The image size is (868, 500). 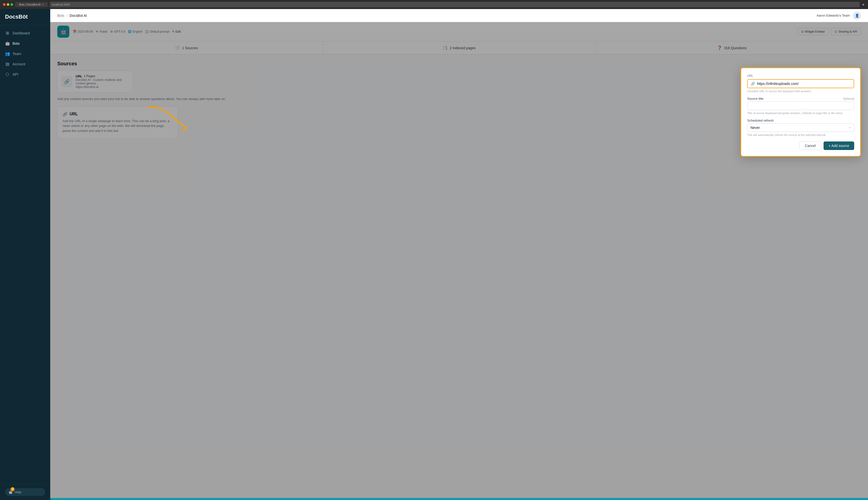 What do you see at coordinates (43, 5) in the screenshot?
I see `tab-close-icon: ✕` at bounding box center [43, 5].